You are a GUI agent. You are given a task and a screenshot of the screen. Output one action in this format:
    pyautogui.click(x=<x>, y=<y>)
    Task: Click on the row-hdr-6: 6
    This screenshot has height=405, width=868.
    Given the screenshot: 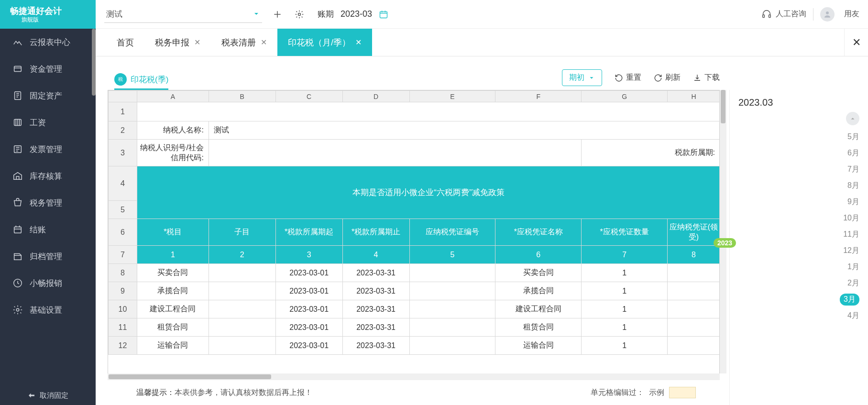 What is the action you would take?
    pyautogui.click(x=123, y=232)
    